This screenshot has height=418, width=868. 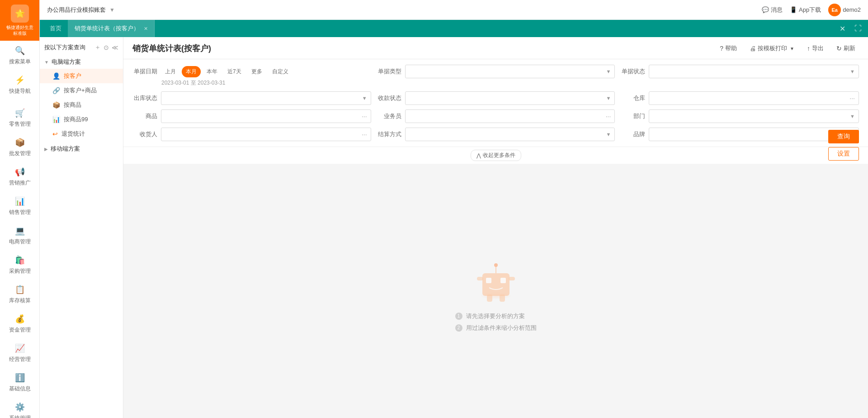 What do you see at coordinates (754, 98) in the screenshot?
I see `warehouse-select: ···` at bounding box center [754, 98].